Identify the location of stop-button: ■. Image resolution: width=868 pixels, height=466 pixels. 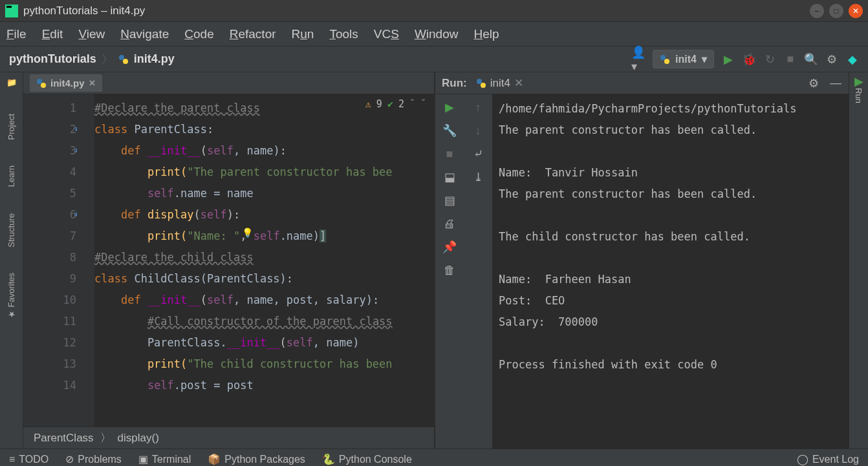
(790, 59).